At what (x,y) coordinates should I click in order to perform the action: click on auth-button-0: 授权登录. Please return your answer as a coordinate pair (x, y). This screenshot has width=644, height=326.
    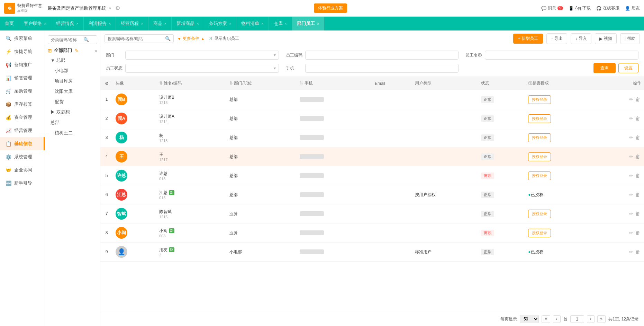
    Looking at the image, I should click on (539, 100).